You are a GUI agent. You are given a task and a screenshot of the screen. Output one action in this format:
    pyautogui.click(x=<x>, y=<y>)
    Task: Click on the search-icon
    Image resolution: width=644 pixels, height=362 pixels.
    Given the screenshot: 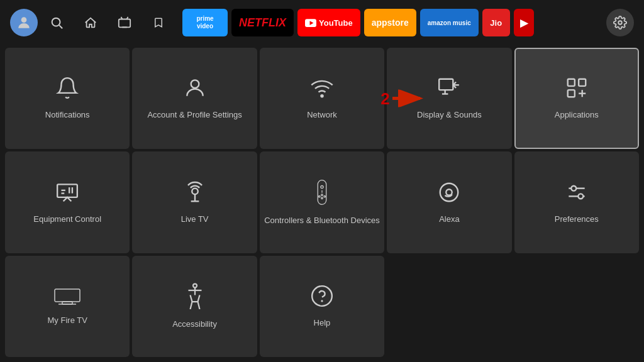 What is the action you would take?
    pyautogui.click(x=57, y=23)
    